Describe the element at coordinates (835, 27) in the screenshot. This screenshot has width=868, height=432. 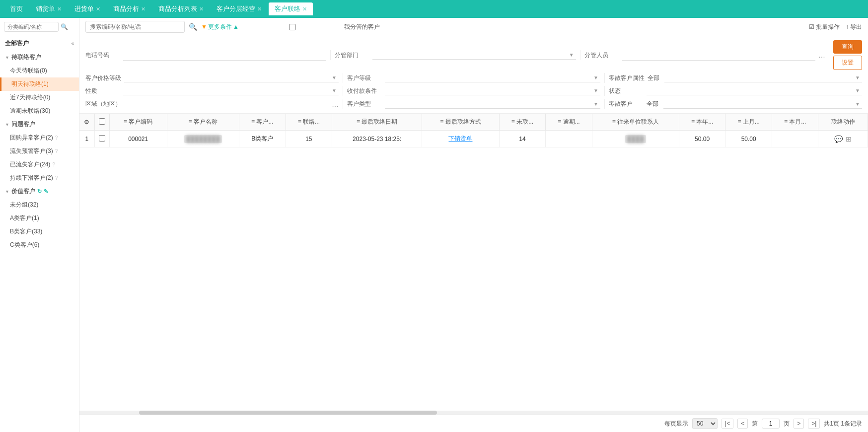
I see `toolbar-right: ☑ 批量操作 ↑ 导出` at that location.